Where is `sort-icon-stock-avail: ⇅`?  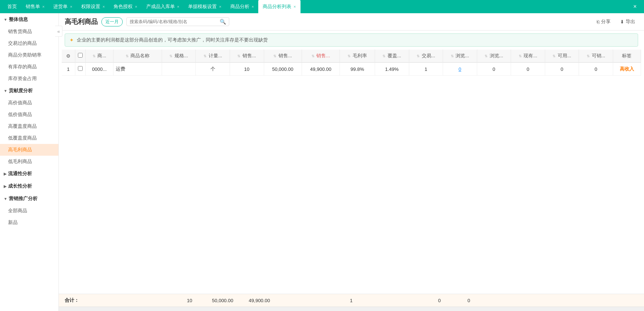 sort-icon-stock-avail: ⇅ is located at coordinates (554, 56).